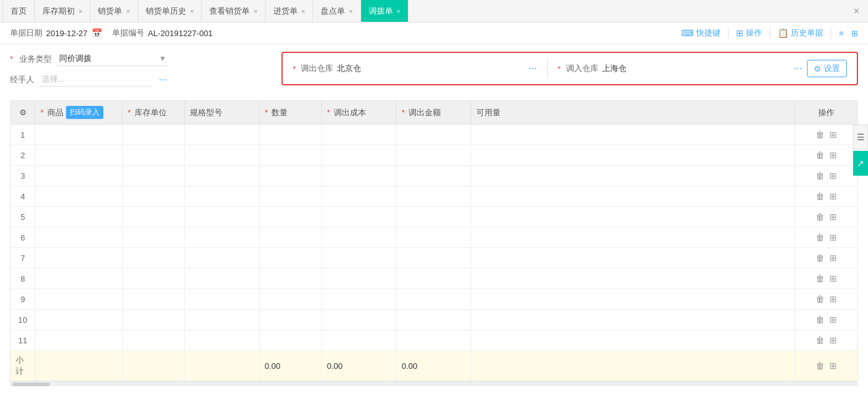 This screenshot has width=868, height=395. I want to click on row-9-unit, so click(154, 299).